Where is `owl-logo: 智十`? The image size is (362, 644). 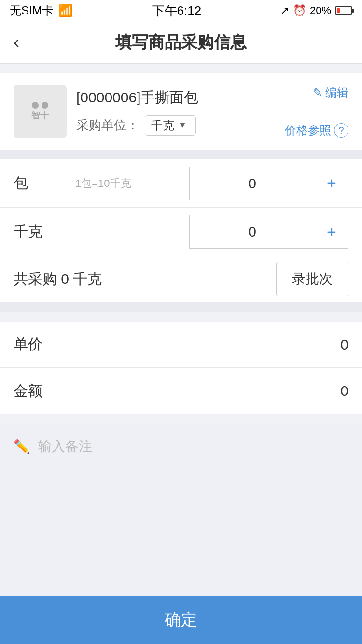
owl-logo: 智十 is located at coordinates (40, 112).